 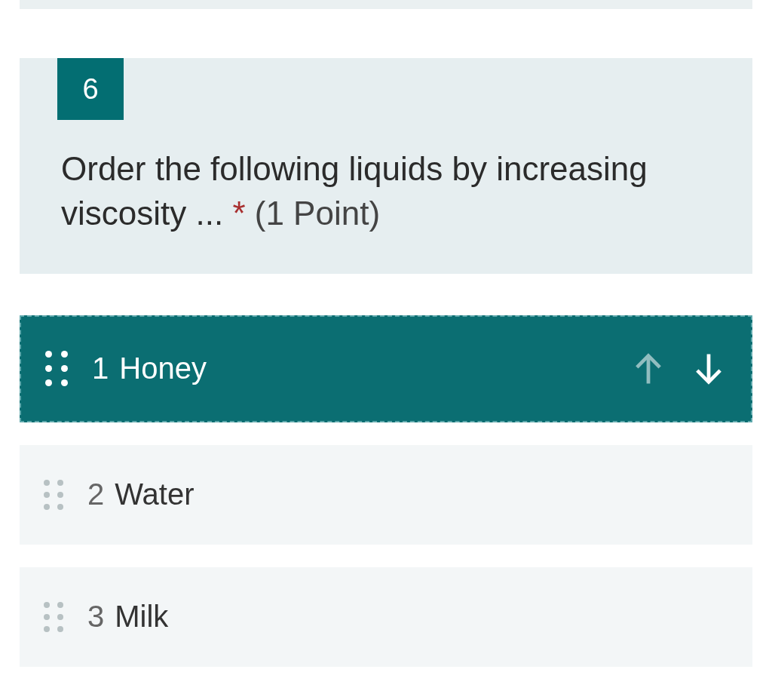 I want to click on rank-label: Milk, so click(x=142, y=617).